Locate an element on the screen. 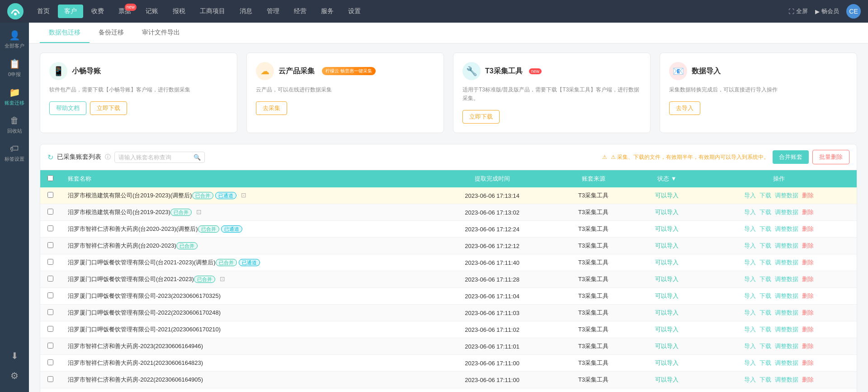 The height and width of the screenshot is (392, 868). member-button: ▶ 畅会员 is located at coordinates (827, 11).